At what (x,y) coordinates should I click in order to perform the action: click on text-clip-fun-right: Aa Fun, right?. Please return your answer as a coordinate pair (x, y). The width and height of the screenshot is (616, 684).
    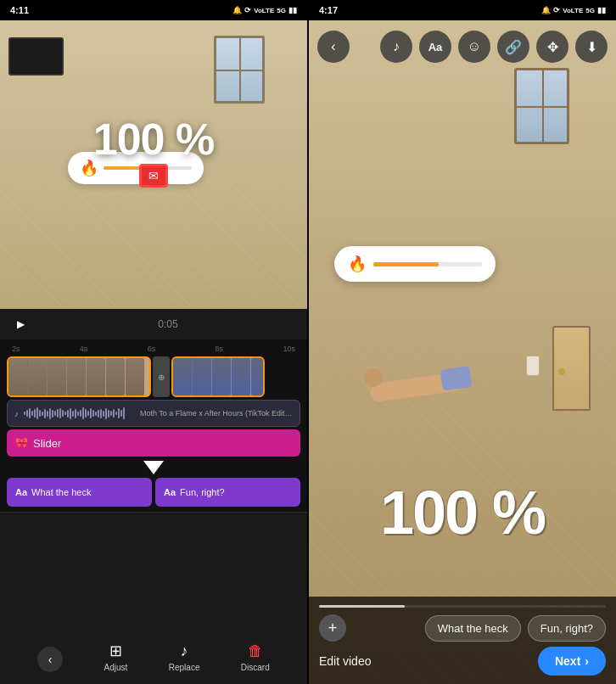
    Looking at the image, I should click on (227, 492).